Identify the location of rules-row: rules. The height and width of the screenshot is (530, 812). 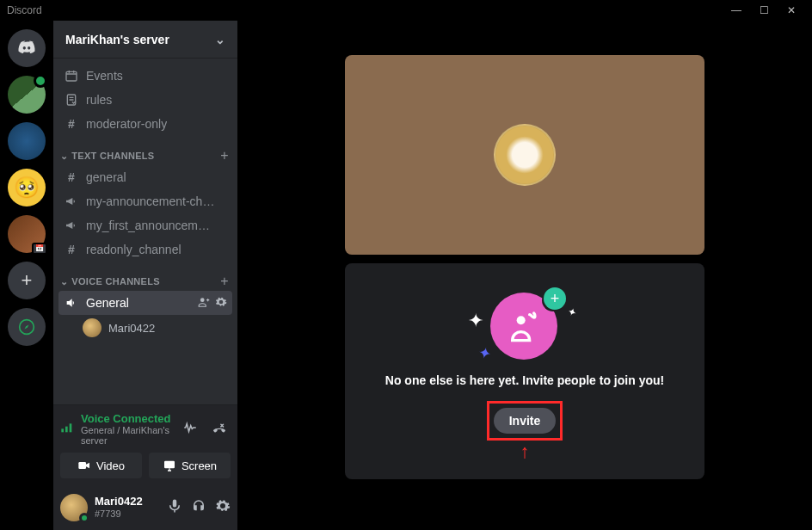
(145, 100).